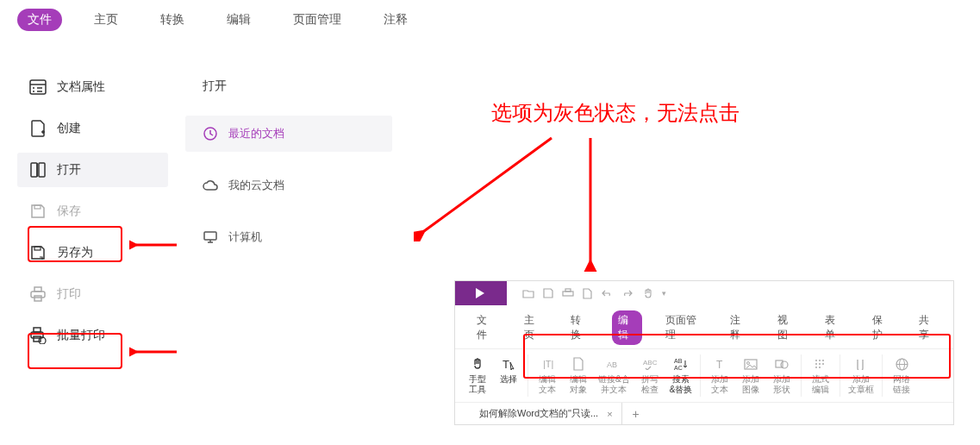 Image resolution: width=980 pixels, height=445 pixels. What do you see at coordinates (486, 328) in the screenshot?
I see `mini-tab-file: 文件` at bounding box center [486, 328].